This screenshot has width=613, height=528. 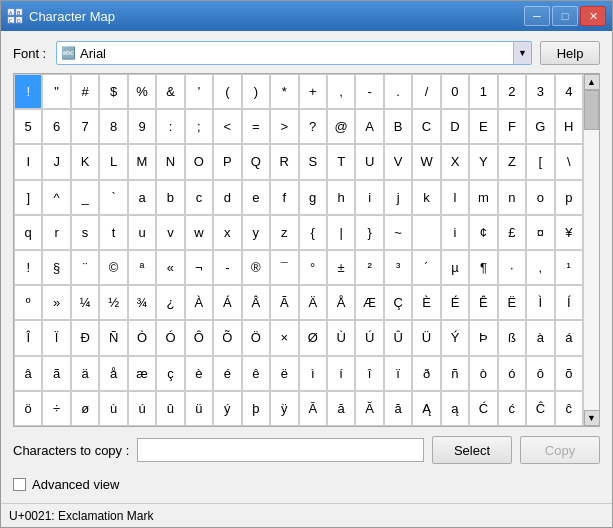 What do you see at coordinates (540, 374) in the screenshot?
I see `char-cell: ô` at bounding box center [540, 374].